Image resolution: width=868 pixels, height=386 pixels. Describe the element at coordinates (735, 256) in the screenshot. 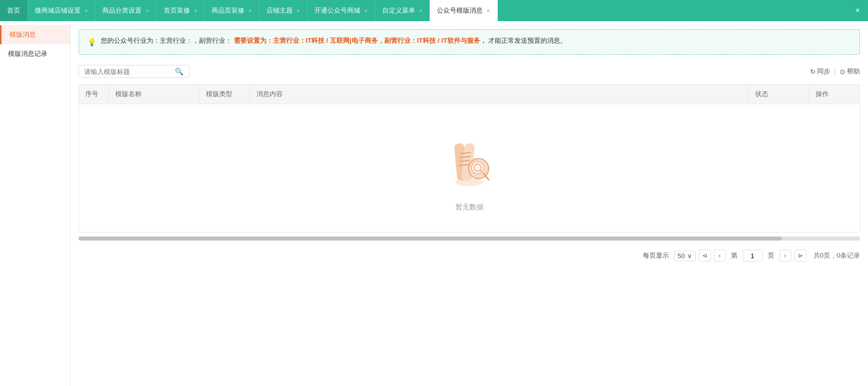

I see `page-prefix-label: 第` at that location.